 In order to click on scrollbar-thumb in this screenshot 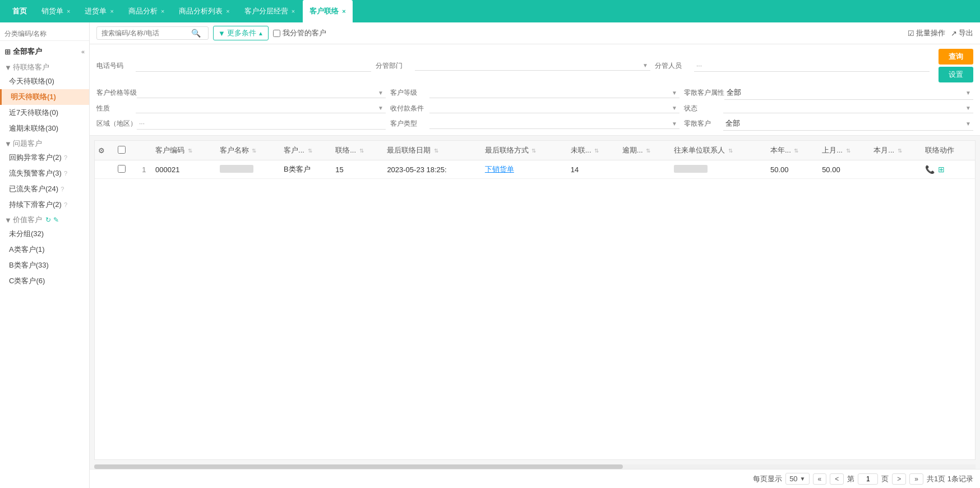, I will do `click(359, 467)`.